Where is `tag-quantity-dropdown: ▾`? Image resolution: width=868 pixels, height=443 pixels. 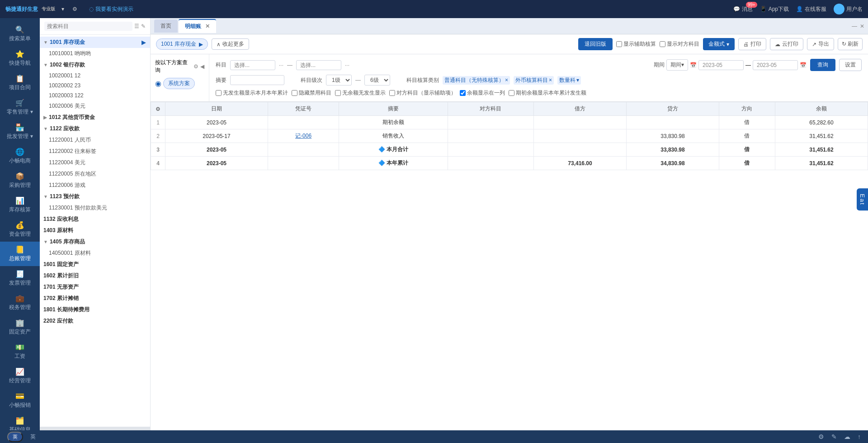
tag-quantity-dropdown: ▾ is located at coordinates (578, 80).